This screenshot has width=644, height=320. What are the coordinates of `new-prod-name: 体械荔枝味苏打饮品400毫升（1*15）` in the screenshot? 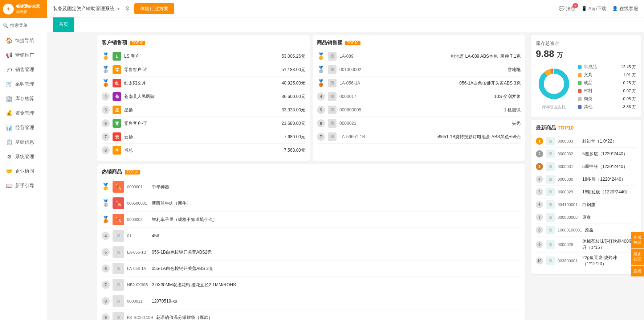 It's located at (609, 245).